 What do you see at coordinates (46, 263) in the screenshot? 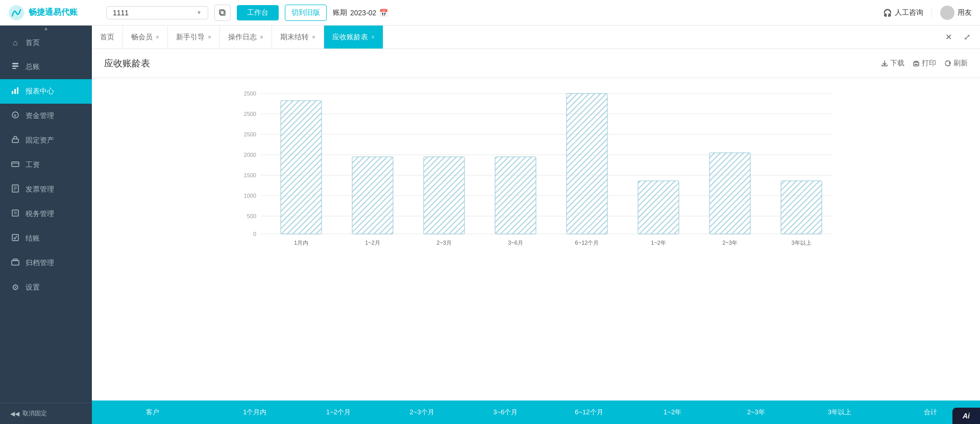
I see `sidebar-item-archive: 归档管理` at bounding box center [46, 263].